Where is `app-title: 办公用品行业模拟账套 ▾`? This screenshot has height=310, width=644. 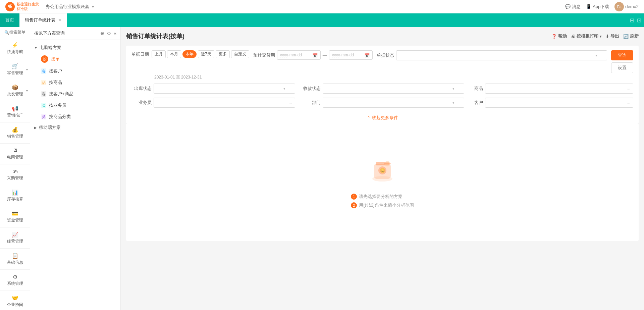 app-title: 办公用品行业模拟账套 ▾ is located at coordinates (70, 7).